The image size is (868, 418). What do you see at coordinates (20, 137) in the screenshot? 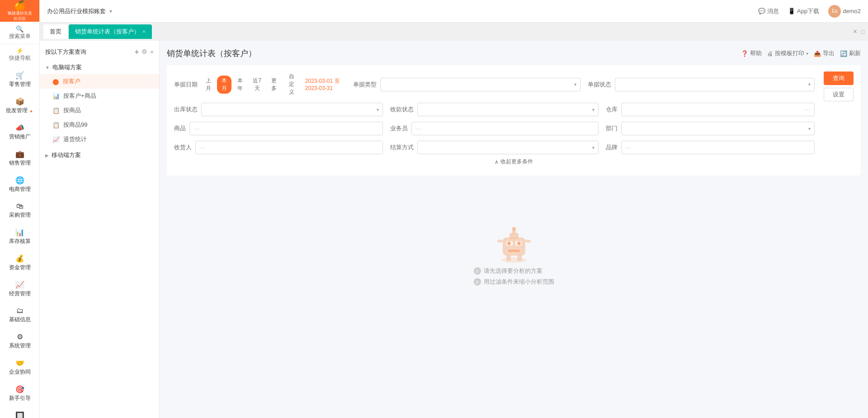
I see `sidebar-marketing-label: 营销推广` at bounding box center [20, 137].